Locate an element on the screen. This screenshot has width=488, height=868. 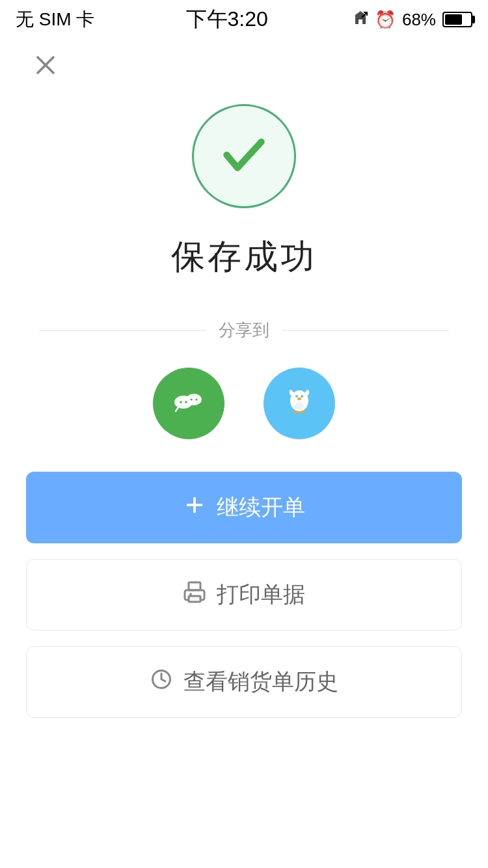
battery-percentage: 68% is located at coordinates (419, 20).